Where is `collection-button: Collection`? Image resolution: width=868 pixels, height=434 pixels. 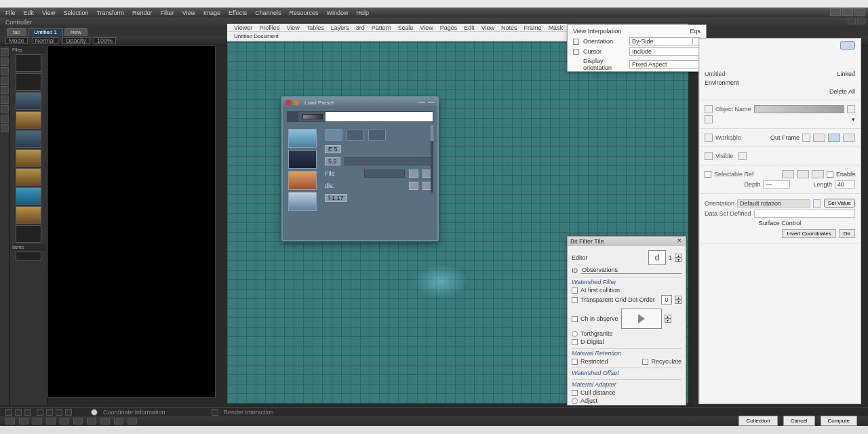 collection-button: Collection is located at coordinates (758, 420).